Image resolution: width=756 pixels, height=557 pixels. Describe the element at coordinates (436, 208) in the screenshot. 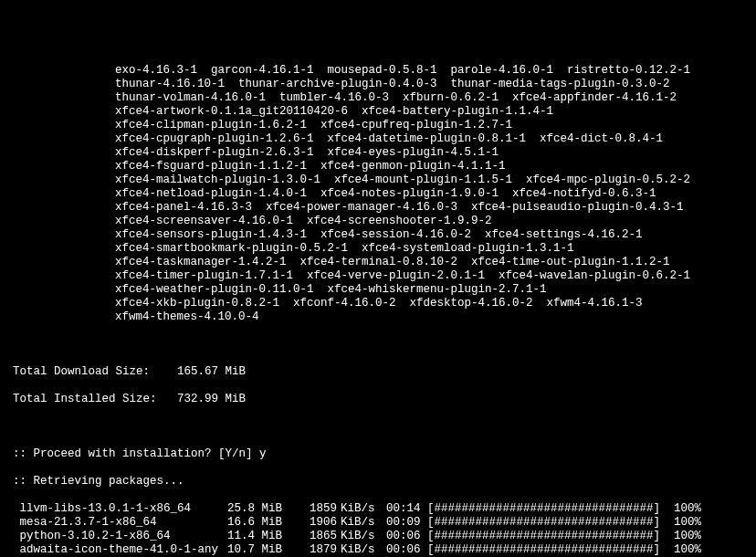

I see `package-line: xfce4-panel-4.16.3-3 xfce4-power-manager…` at that location.